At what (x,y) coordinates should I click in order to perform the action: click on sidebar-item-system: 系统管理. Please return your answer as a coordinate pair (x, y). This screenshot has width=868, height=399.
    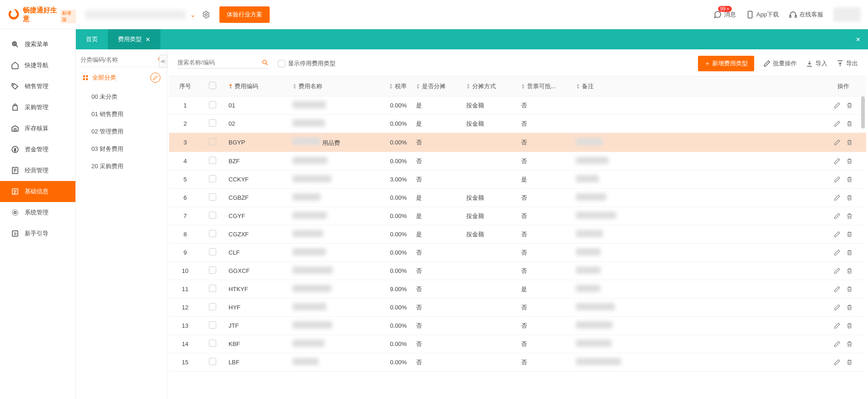
    Looking at the image, I should click on (37, 213).